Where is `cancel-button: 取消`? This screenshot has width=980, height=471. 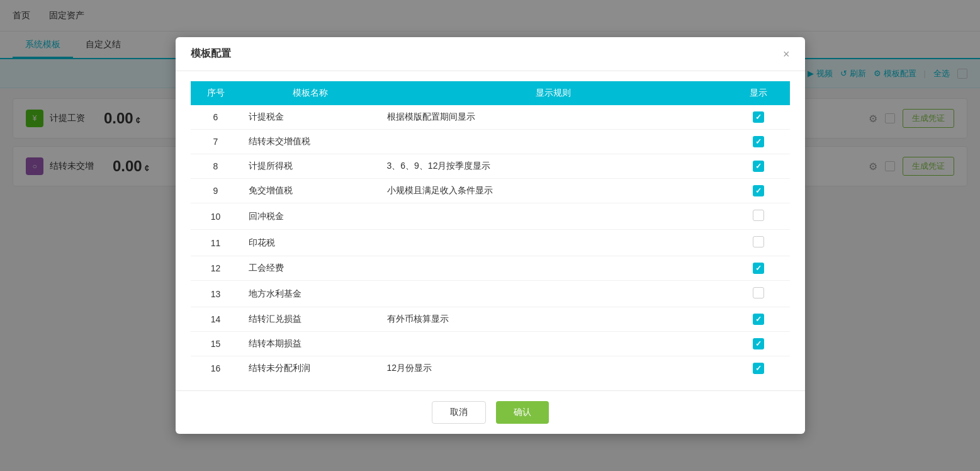 cancel-button: 取消 is located at coordinates (459, 412).